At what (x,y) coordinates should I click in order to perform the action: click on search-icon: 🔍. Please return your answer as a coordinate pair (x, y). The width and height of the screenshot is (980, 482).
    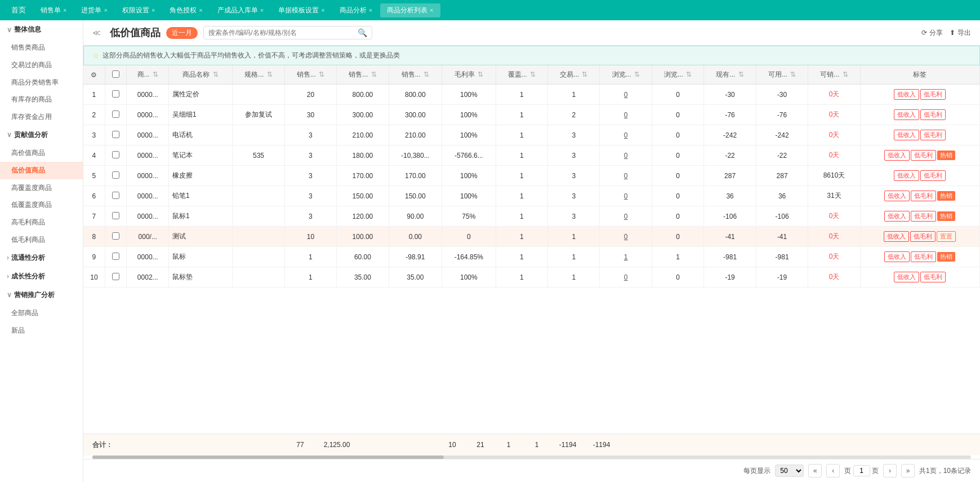
    Looking at the image, I should click on (363, 33).